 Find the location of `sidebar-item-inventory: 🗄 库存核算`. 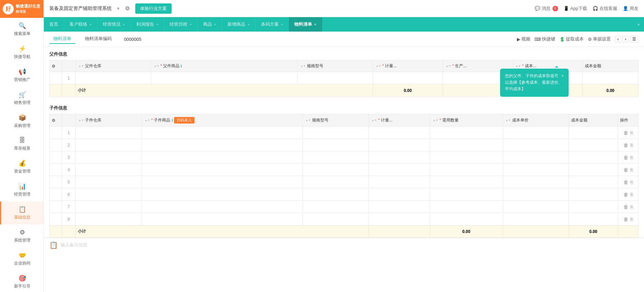

sidebar-item-inventory: 🗄 库存核算 is located at coordinates (22, 144).